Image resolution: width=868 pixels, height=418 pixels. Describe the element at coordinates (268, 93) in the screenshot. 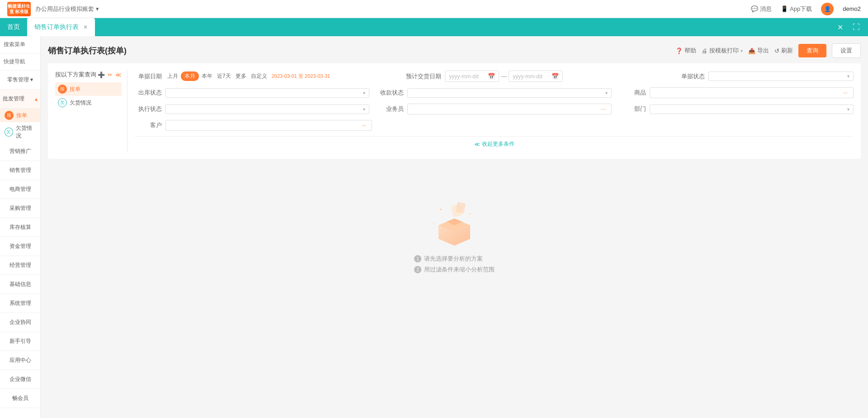

I see `outbound-select: ▾` at that location.